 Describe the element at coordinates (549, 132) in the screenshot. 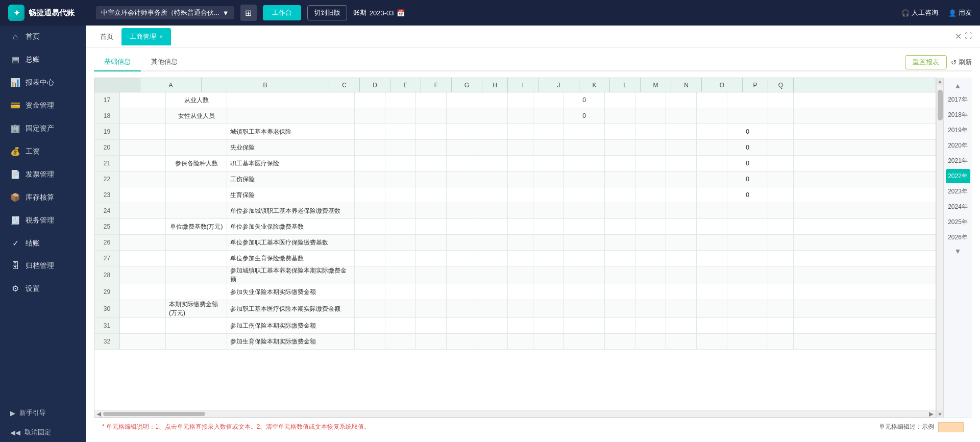

I see `cell-19-j` at that location.